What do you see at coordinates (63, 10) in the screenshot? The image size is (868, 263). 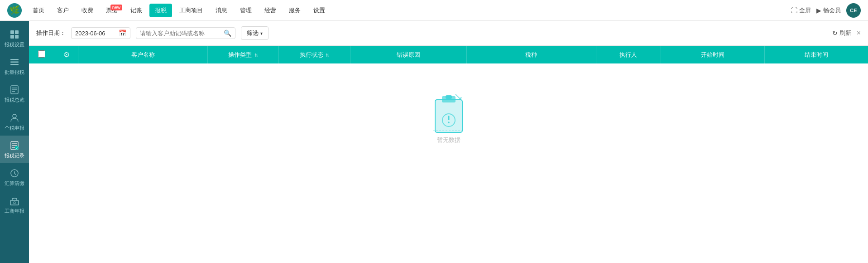 I see `nav-customer: 客户` at bounding box center [63, 10].